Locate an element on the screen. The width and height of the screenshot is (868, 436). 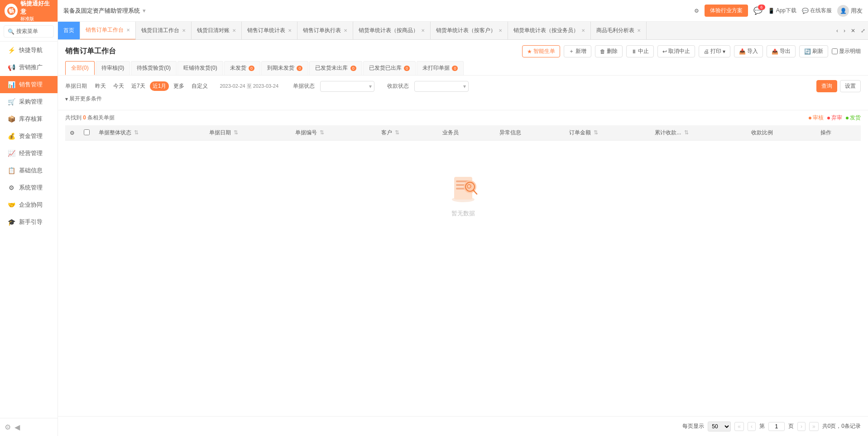
sidebar-item-quick-nav: ⚡ 快捷导航 is located at coordinates (29, 50).